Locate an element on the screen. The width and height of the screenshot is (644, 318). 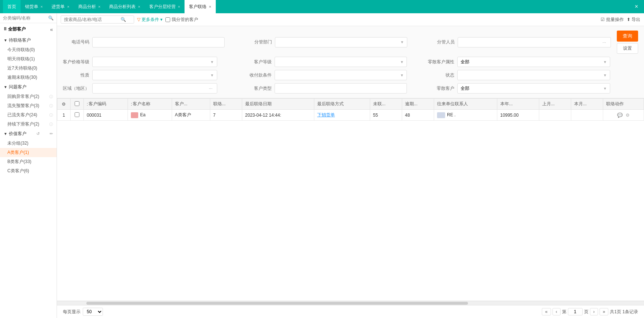
tab-home: 首页 is located at coordinates (12, 7).